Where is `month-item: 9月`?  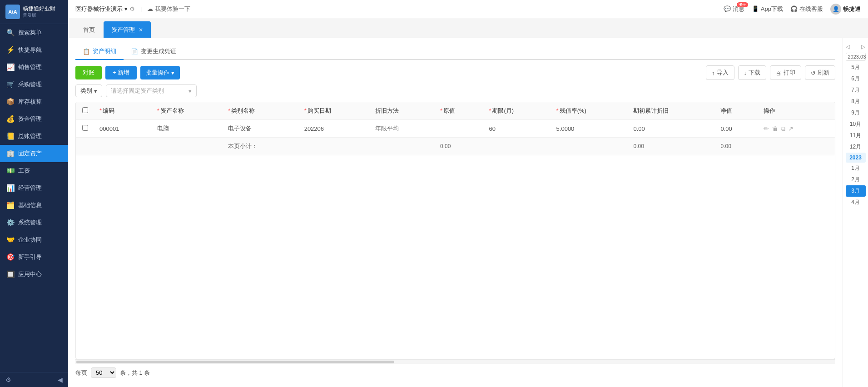
month-item: 9月 is located at coordinates (856, 113).